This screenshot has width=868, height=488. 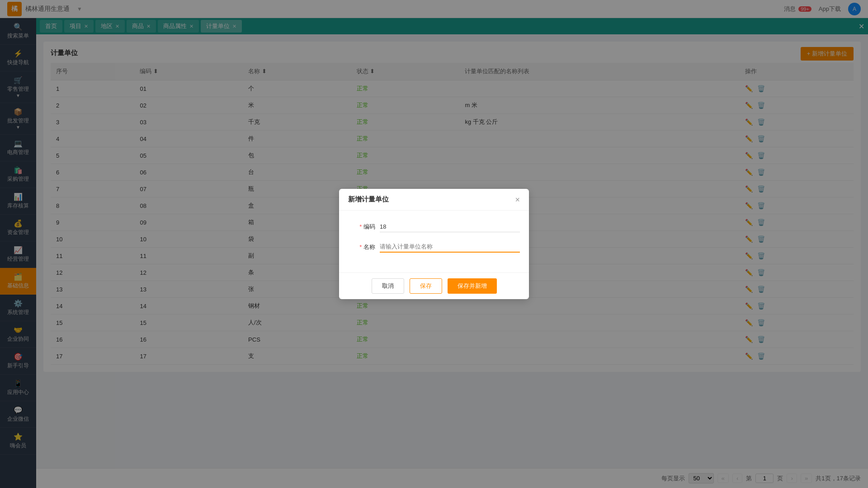 What do you see at coordinates (450, 247) in the screenshot?
I see `name-input` at bounding box center [450, 247].